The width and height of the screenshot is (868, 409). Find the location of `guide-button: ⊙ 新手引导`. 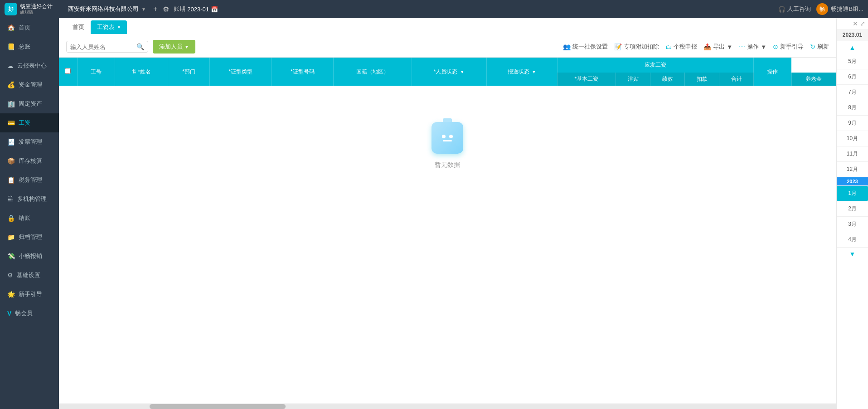

guide-button: ⊙ 新手引导 is located at coordinates (788, 47).